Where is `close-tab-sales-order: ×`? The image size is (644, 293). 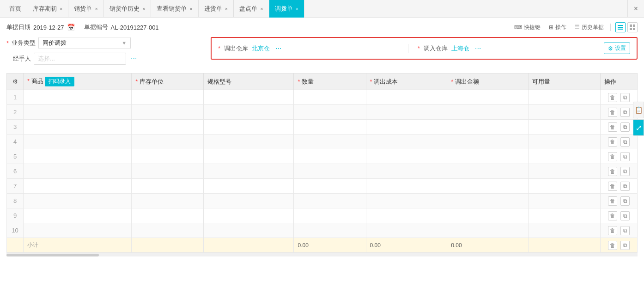
close-tab-sales-order: × is located at coordinates (96, 9).